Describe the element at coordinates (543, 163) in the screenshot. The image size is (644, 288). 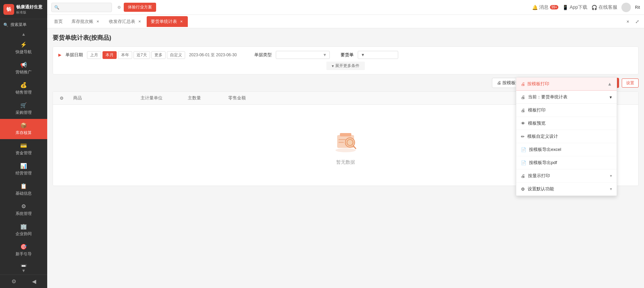
I see `export-pdf-label: 按模板导出pdf` at that location.